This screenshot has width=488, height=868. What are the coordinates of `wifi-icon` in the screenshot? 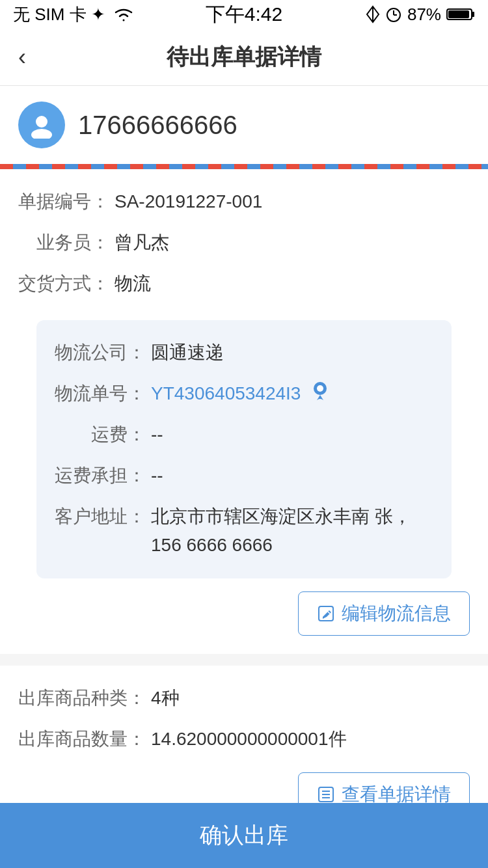 It's located at (124, 14).